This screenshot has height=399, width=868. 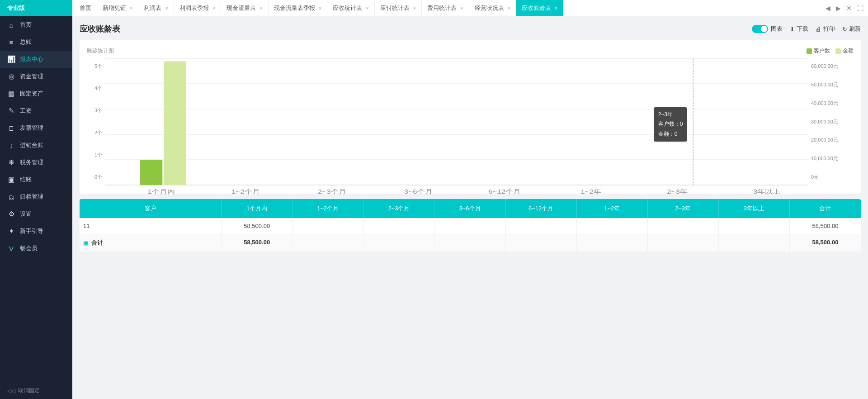 I want to click on td-2-3y, so click(x=684, y=226).